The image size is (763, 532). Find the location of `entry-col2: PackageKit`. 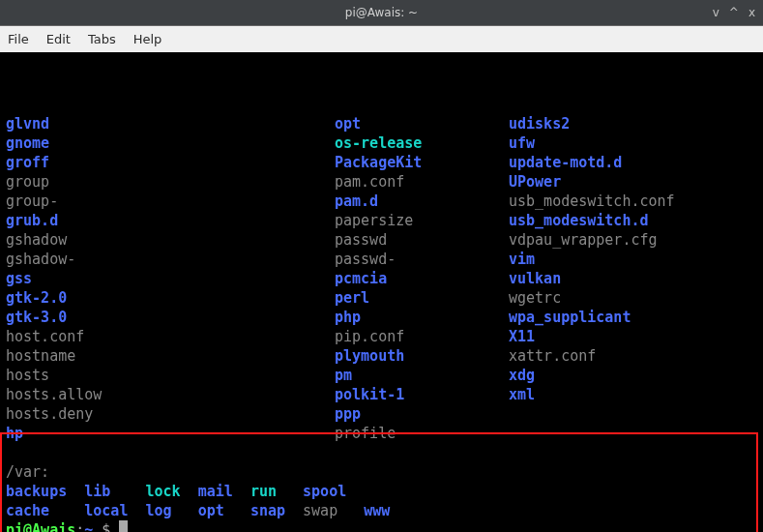

entry-col2: PackageKit is located at coordinates (378, 163).